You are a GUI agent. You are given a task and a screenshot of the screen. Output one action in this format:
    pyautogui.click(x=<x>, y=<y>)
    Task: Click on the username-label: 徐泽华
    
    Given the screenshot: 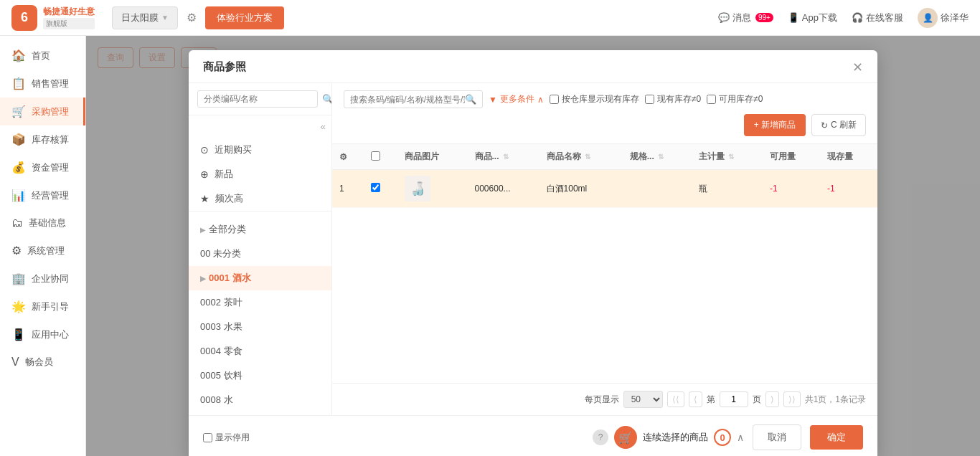 What is the action you would take?
    pyautogui.click(x=954, y=18)
    